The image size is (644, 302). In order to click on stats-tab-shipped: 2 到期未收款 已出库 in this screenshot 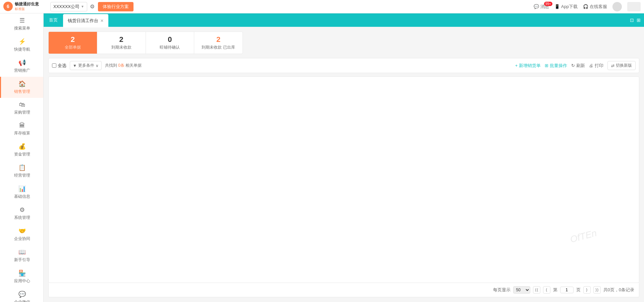, I will do `click(218, 43)`.